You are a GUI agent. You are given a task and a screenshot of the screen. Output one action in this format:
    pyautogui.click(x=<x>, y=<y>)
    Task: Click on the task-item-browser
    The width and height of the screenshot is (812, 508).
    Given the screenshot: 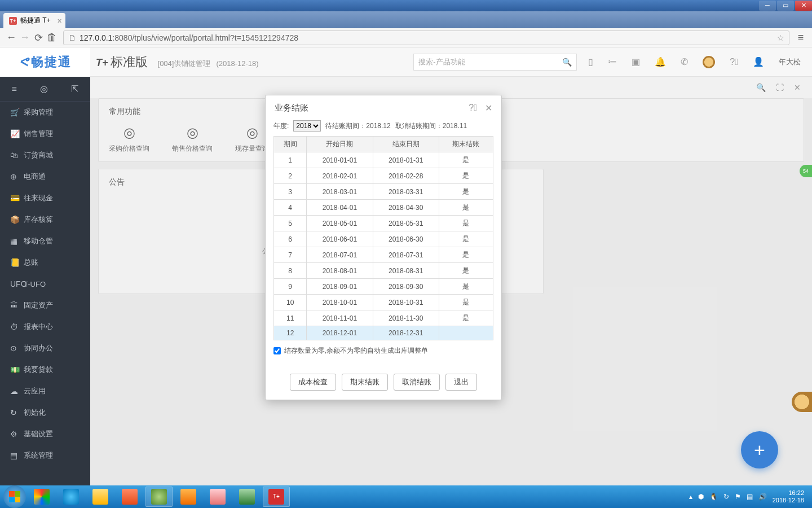 What is the action you would take?
    pyautogui.click(x=159, y=497)
    